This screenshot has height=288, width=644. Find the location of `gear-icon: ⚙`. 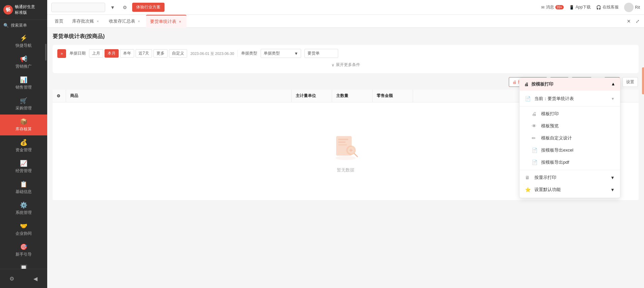

gear-icon: ⚙ is located at coordinates (59, 96).